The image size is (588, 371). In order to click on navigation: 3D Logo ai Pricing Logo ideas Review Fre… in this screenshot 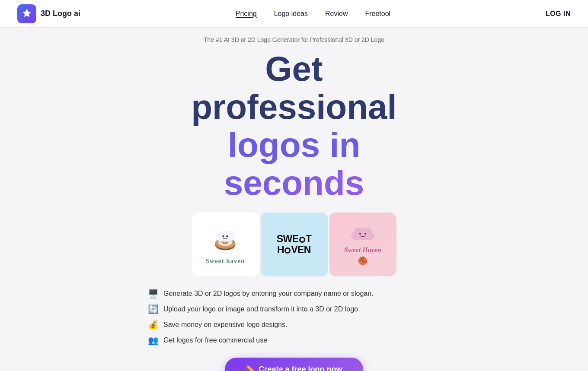, I will do `click(294, 14)`.